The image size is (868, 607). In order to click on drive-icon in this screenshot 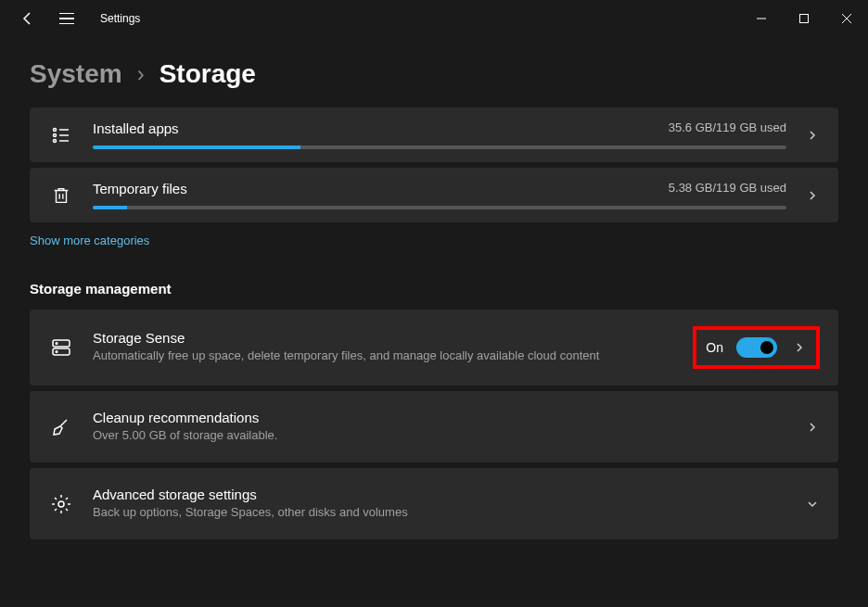, I will do `click(61, 348)`.